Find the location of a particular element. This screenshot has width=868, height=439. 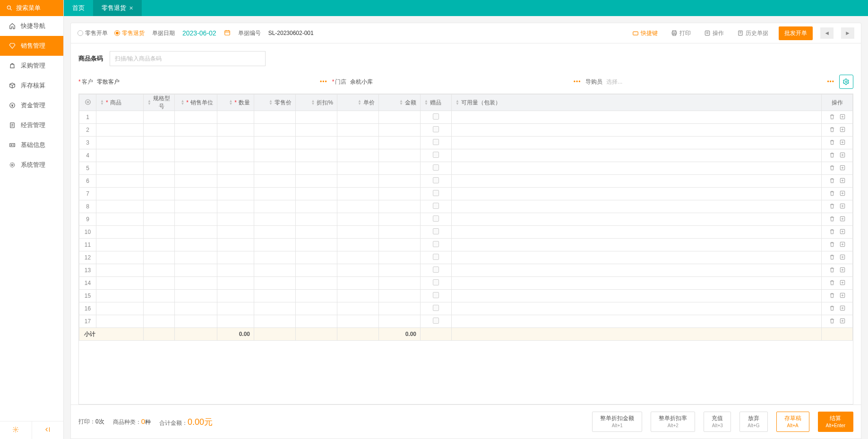

store-selector: *门店 余杭小库 ••• is located at coordinates (456, 82).